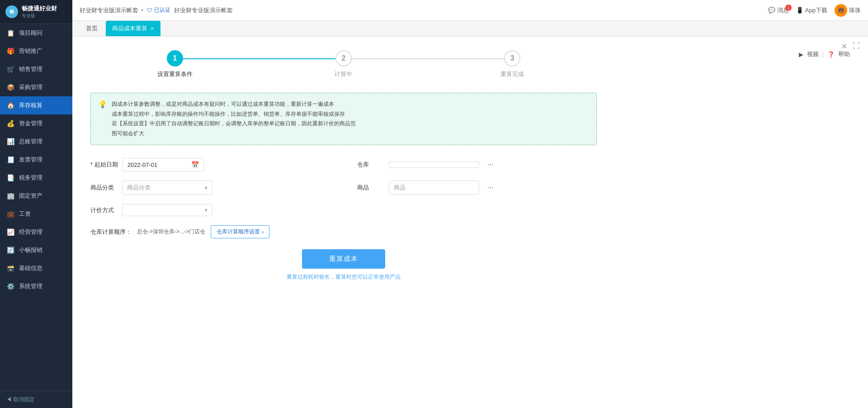 The width and height of the screenshot is (868, 408). What do you see at coordinates (812, 10) in the screenshot?
I see `app-download-button: 📱 App下载` at bounding box center [812, 10].